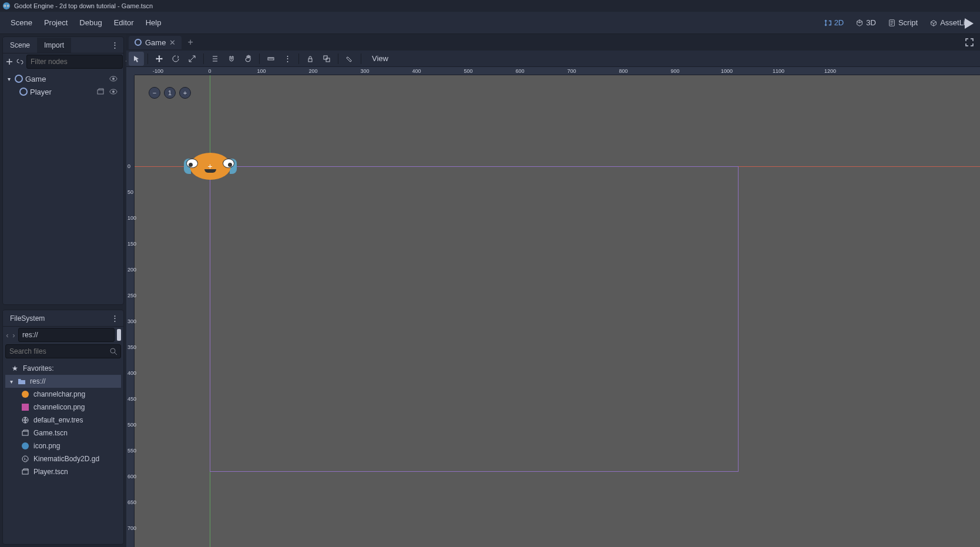  I want to click on plus-icon, so click(9, 62).